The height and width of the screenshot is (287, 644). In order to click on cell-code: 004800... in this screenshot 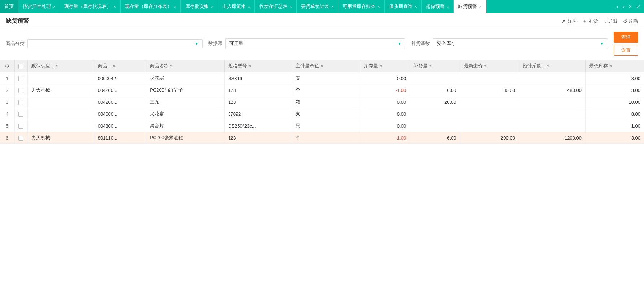, I will do `click(120, 126)`.